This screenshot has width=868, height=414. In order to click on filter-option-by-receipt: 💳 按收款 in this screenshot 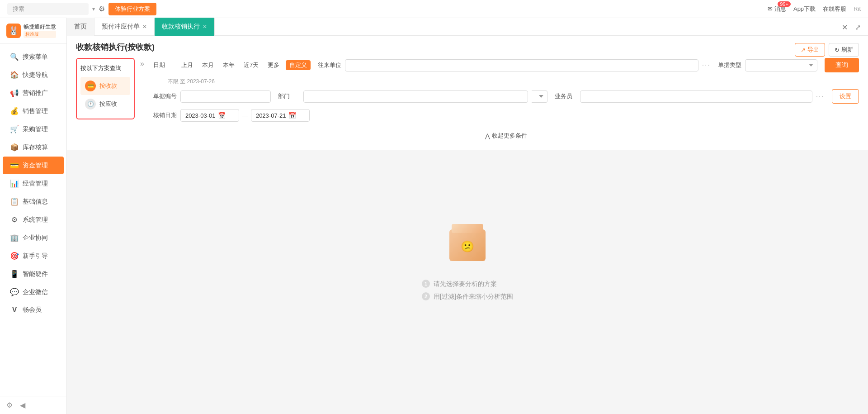, I will do `click(105, 86)`.